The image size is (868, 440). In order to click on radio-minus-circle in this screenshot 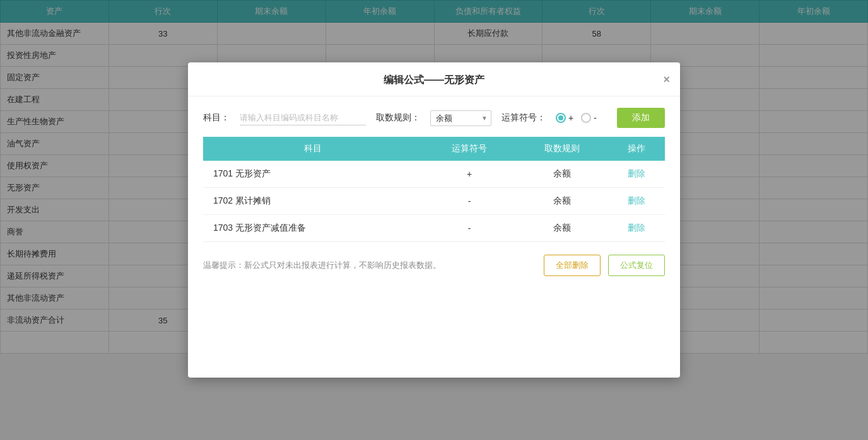, I will do `click(586, 118)`.